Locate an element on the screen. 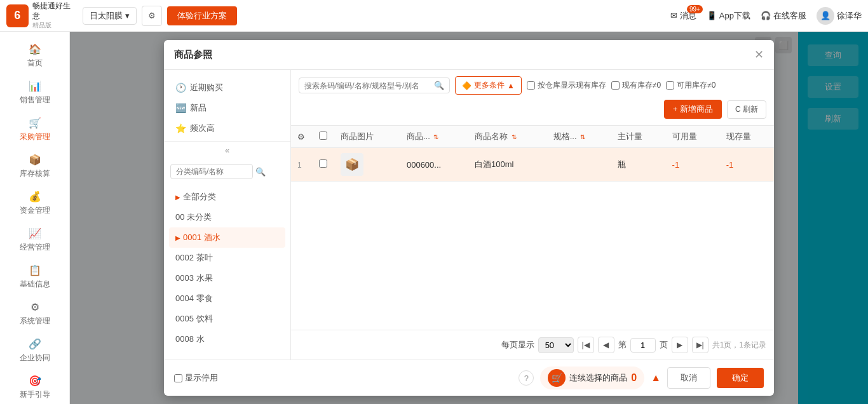  sidebar-item-inventory: 📦 库存核算 is located at coordinates (34, 166).